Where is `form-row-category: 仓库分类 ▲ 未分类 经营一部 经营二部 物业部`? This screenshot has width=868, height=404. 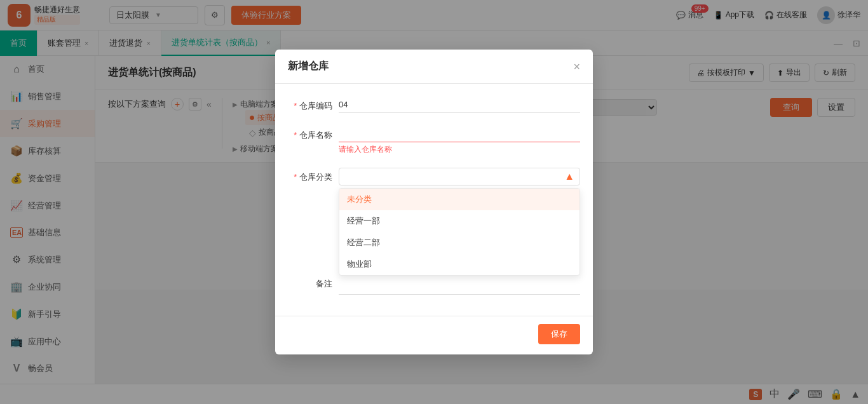 form-row-category: 仓库分类 ▲ 未分类 经营一部 经营二部 物业部 is located at coordinates (434, 177).